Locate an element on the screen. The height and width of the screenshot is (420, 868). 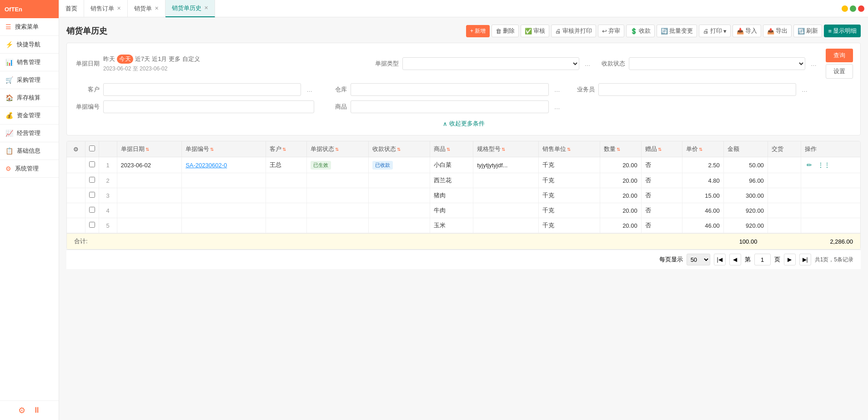
warehouse-dots: … is located at coordinates (557, 90).